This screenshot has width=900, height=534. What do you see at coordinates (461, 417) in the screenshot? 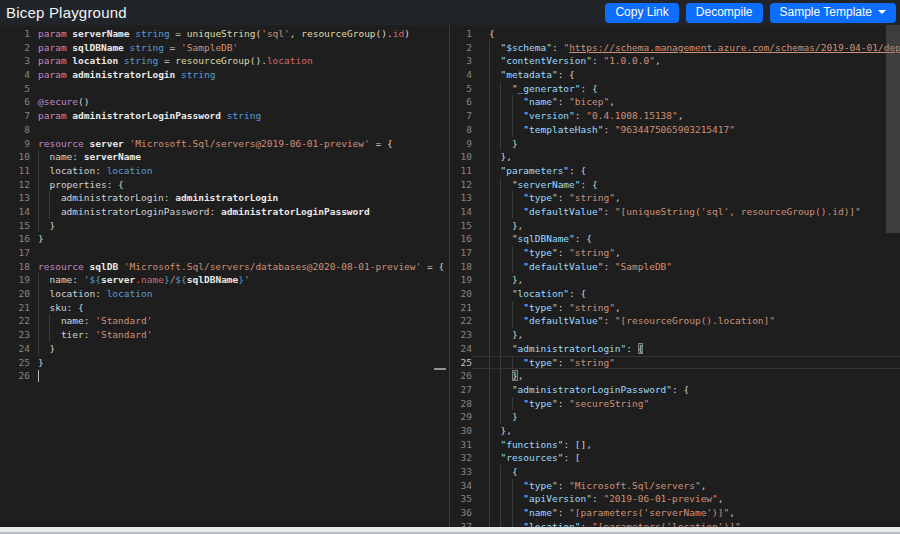
I see `line-number: 29` at bounding box center [461, 417].